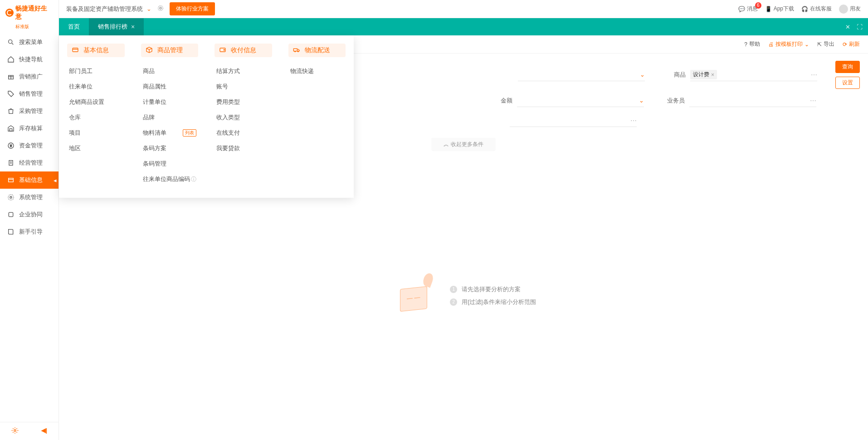 The height and width of the screenshot is (440, 868). What do you see at coordinates (29, 197) in the screenshot?
I see `sidebar-item-system: 系统管理` at bounding box center [29, 197].